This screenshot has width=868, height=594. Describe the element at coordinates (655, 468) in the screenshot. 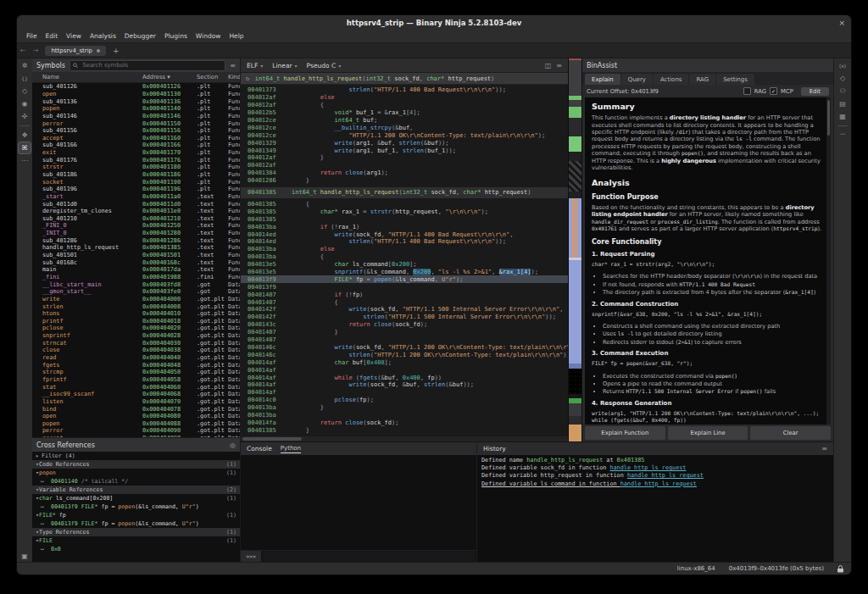

I see `history-entry: Defined variable sock_fd in function han…` at that location.